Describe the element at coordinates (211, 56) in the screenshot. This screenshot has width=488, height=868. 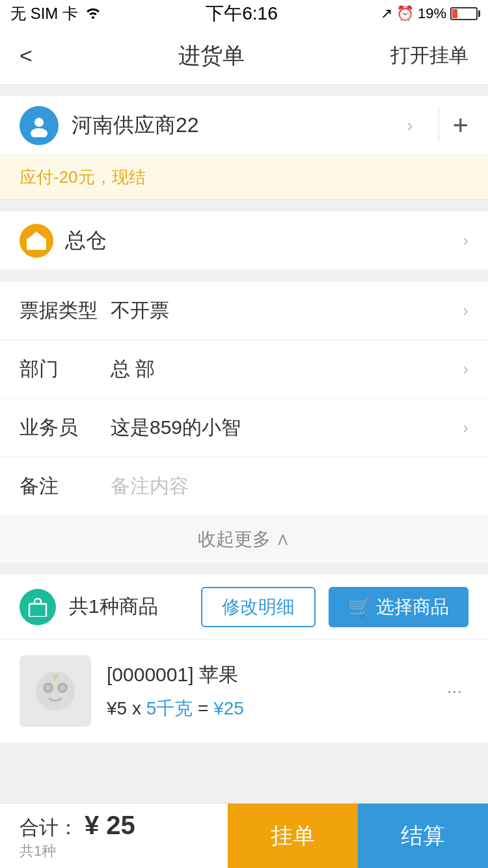
I see `page-title: 进货单` at that location.